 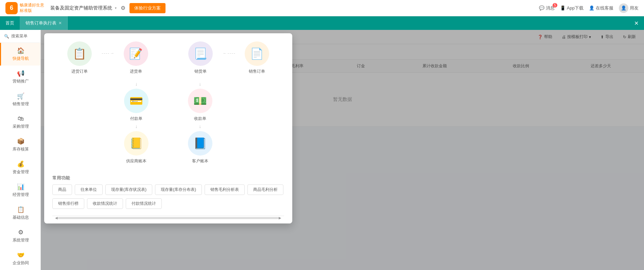 I want to click on logo-area: 6 畅康通好生意 标准版, so click(x=26, y=8).